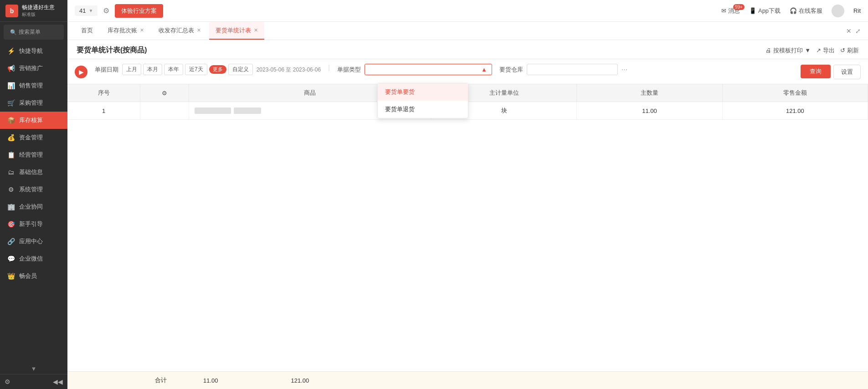 The height and width of the screenshot is (389, 868). What do you see at coordinates (34, 172) in the screenshot?
I see `sidebar-item-basic: 🗂 基础信息` at bounding box center [34, 172].